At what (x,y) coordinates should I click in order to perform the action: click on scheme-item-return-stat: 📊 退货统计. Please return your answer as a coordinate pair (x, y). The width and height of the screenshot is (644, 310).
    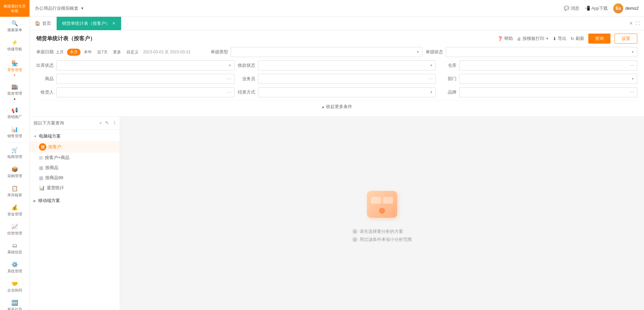
    Looking at the image, I should click on (74, 188).